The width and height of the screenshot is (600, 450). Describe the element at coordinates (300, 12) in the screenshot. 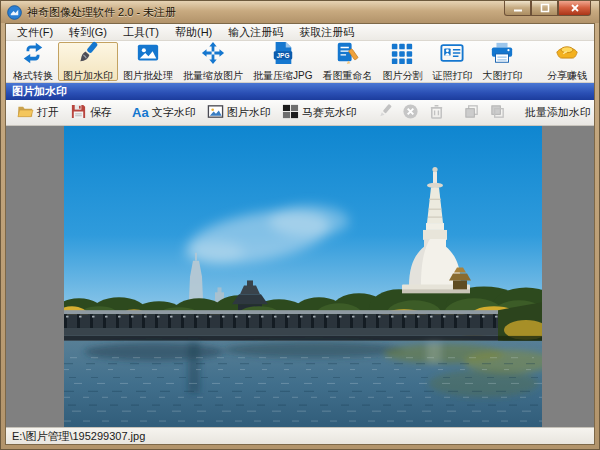

I see `titlebar: 神奇图像处理软件 2.0 - 未注册` at that location.